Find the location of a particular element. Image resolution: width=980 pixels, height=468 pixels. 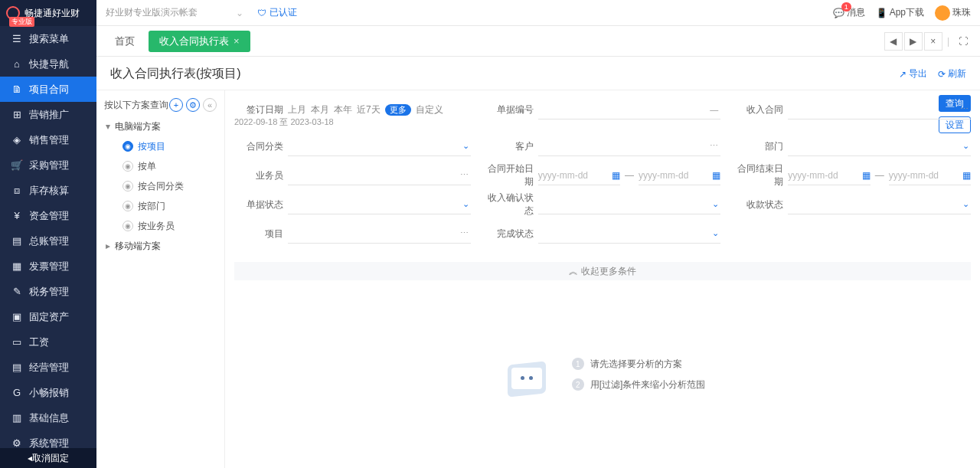

nav-item-2: 🗎项目合同 is located at coordinates (48, 89).